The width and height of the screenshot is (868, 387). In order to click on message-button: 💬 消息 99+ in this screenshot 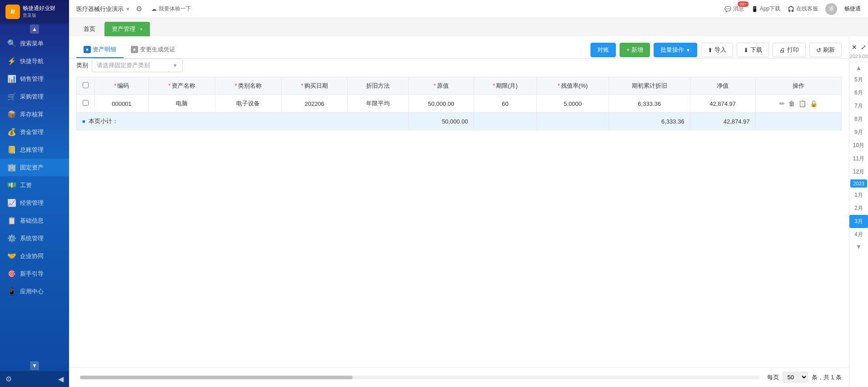, I will do `click(734, 9)`.